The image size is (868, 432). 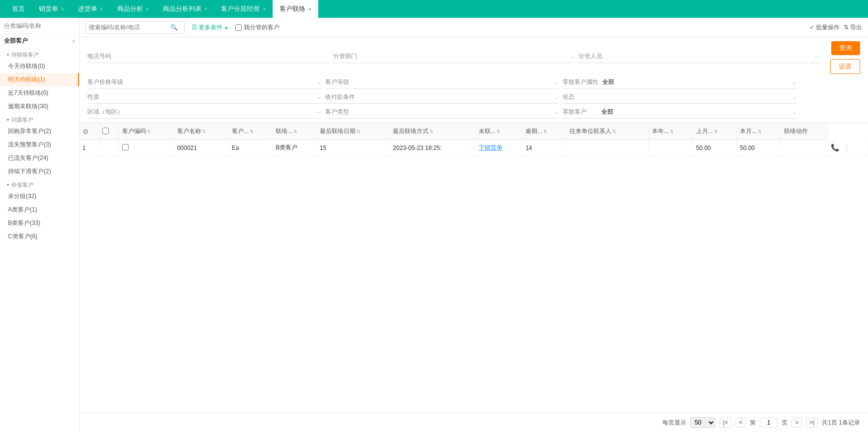 What do you see at coordinates (824, 28) in the screenshot?
I see `batch-button: ✓ 批量操作` at bounding box center [824, 28].